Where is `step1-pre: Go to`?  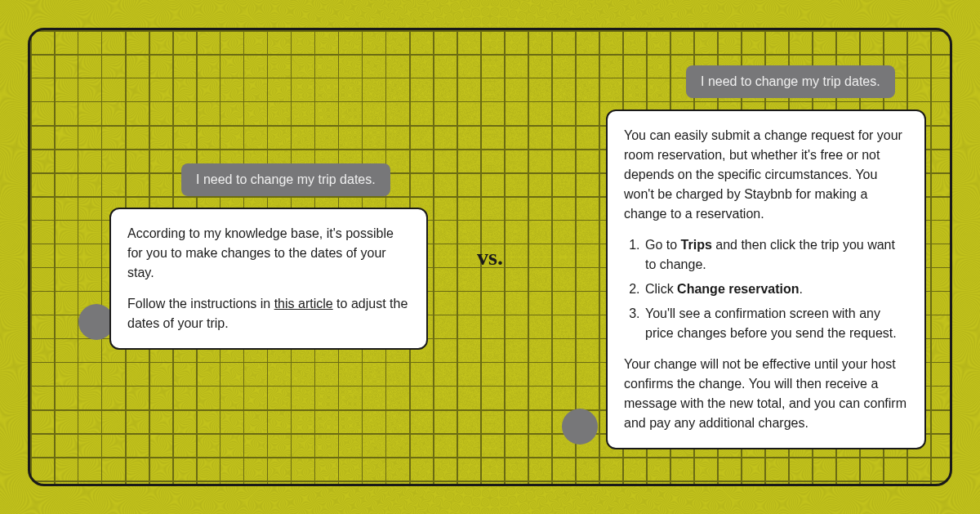
step1-pre: Go to is located at coordinates (663, 245).